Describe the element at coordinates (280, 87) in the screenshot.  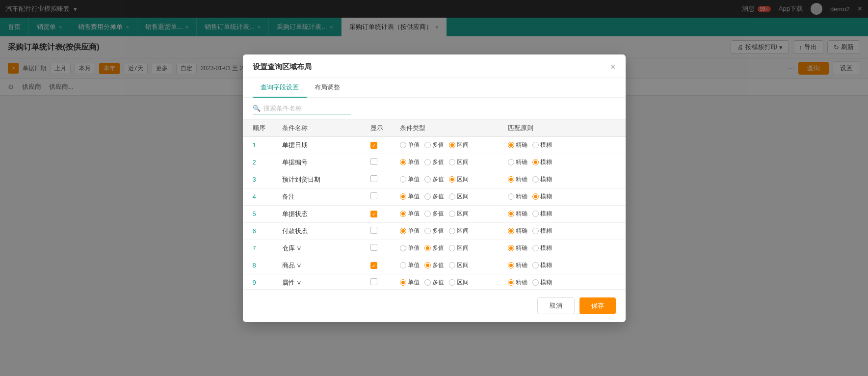
I see `modal-tab-query-fields-label: 查询字段设置` at that location.